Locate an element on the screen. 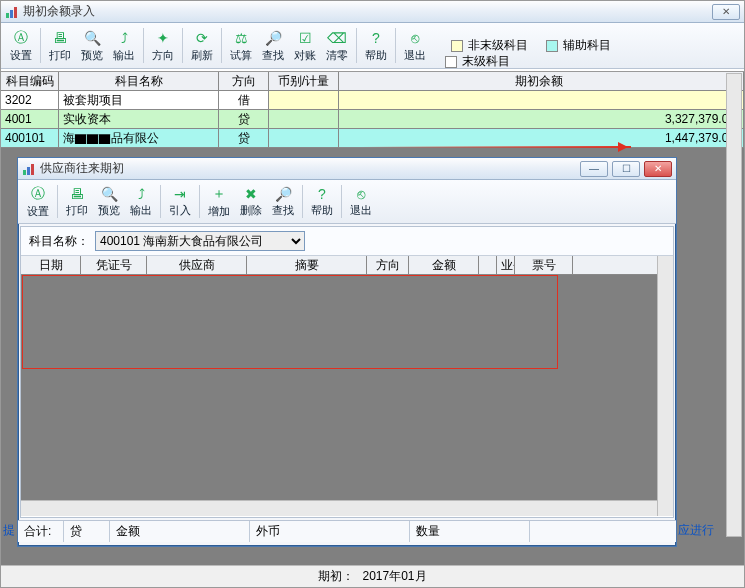 This screenshot has width=745, height=588. swatch-leaf is located at coordinates (451, 62).